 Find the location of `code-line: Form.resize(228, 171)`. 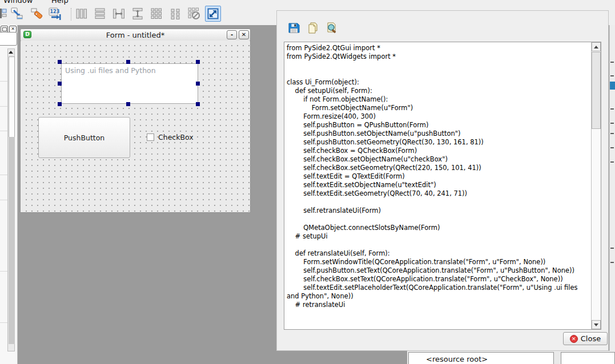

code-line: Form.resize(228, 171) is located at coordinates (439, 116).